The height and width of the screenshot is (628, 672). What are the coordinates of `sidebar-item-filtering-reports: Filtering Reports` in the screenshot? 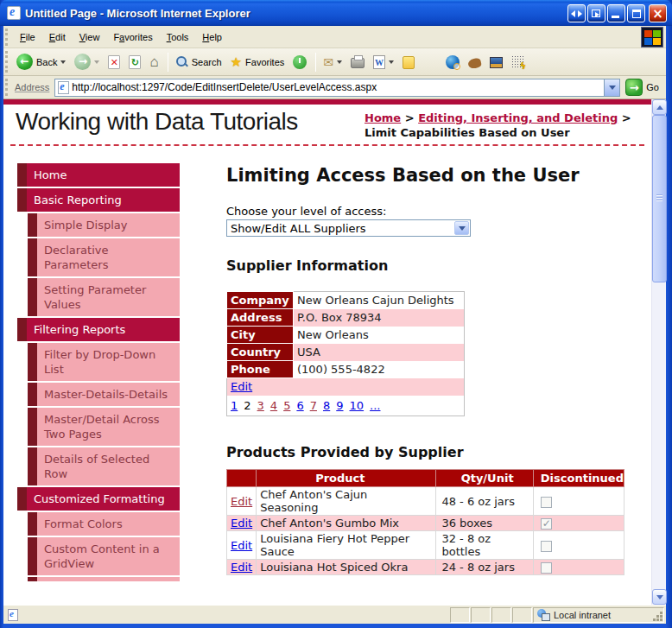 It's located at (98, 330).